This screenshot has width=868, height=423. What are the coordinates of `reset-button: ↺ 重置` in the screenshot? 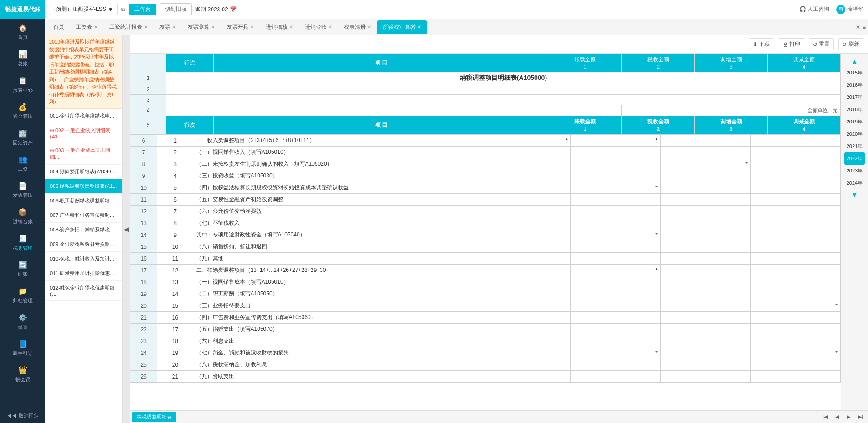 It's located at (821, 44).